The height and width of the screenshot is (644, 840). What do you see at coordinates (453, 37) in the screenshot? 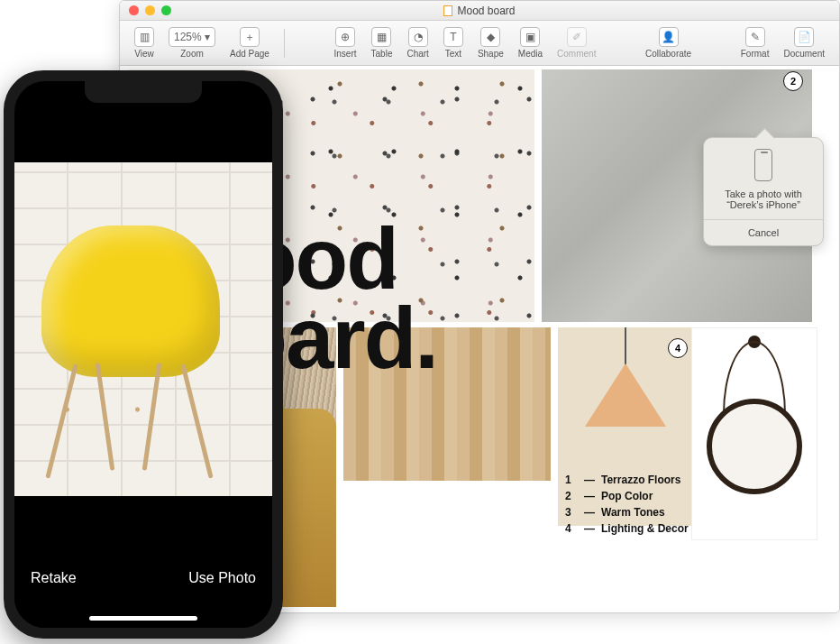
I see `text-icon: T` at bounding box center [453, 37].